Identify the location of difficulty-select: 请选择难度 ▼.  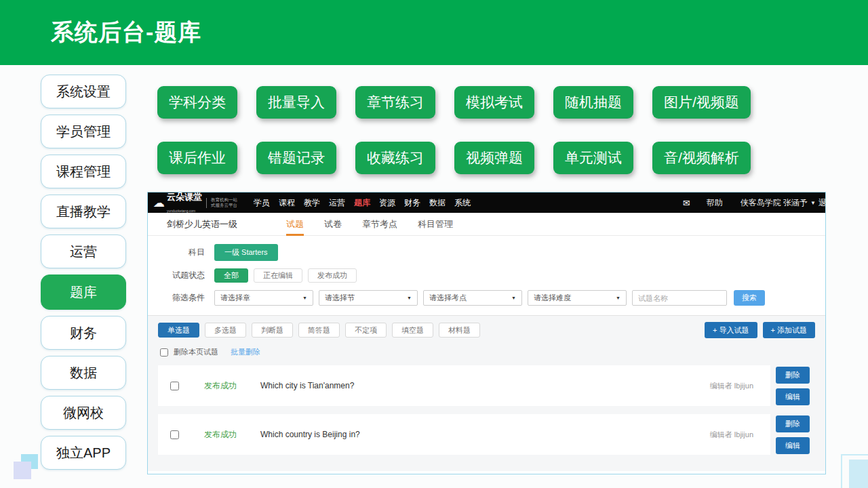
(577, 298).